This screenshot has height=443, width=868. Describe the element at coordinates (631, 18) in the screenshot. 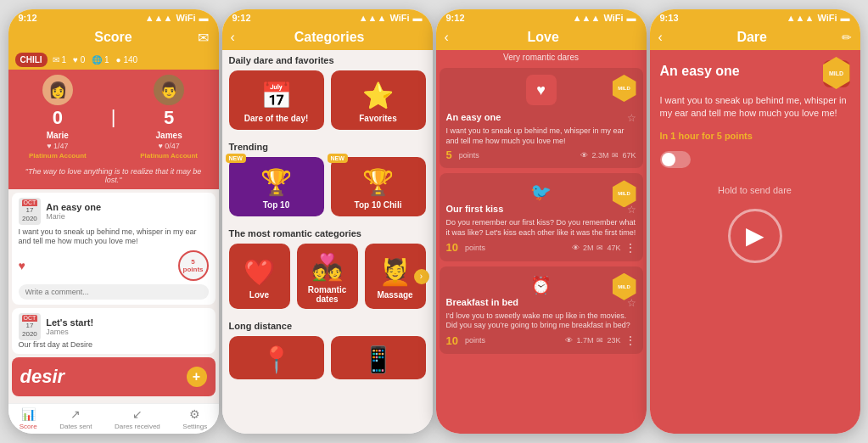

I see `battery-icon-3: ▬` at that location.